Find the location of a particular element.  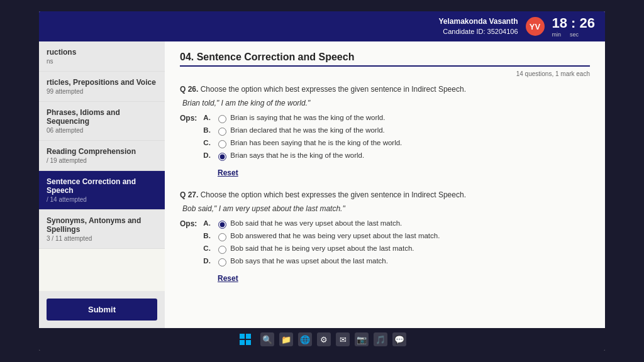

question-26-instruction: Choose the option which best expresses t… is located at coordinates (333, 89).